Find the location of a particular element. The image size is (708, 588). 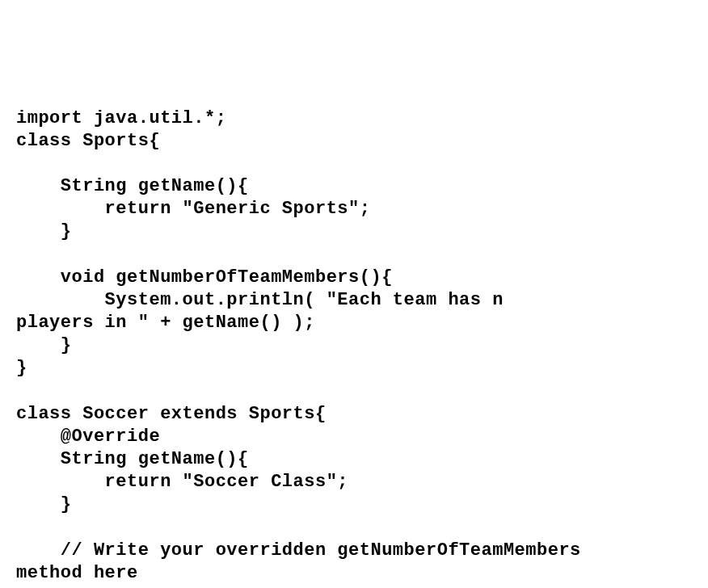

code-line: return "Generic Sports"; is located at coordinates (193, 208).